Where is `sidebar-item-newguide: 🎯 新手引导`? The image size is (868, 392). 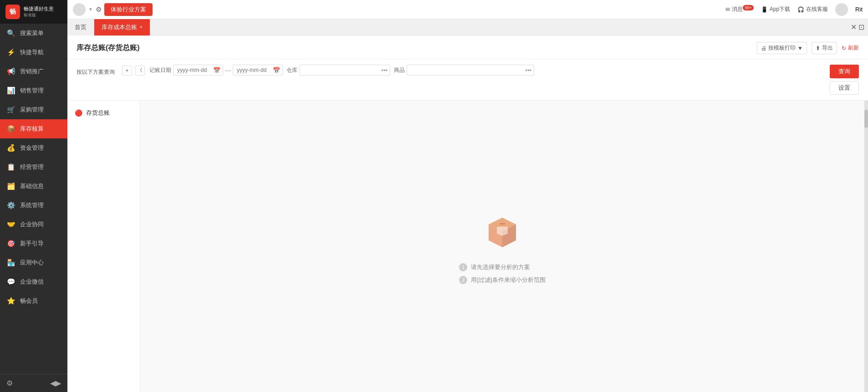
sidebar-item-newguide: 🎯 新手引导 is located at coordinates (34, 244).